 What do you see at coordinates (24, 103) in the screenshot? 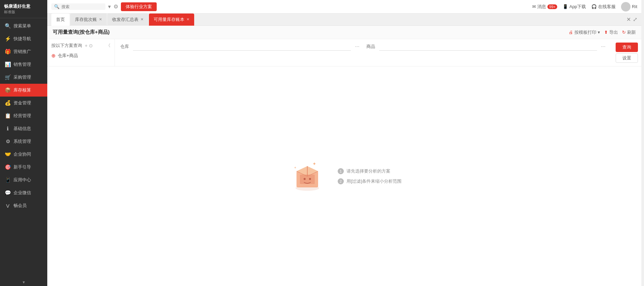
I see `sidebar-item-资金管理: 💰资金管理` at bounding box center [24, 103].